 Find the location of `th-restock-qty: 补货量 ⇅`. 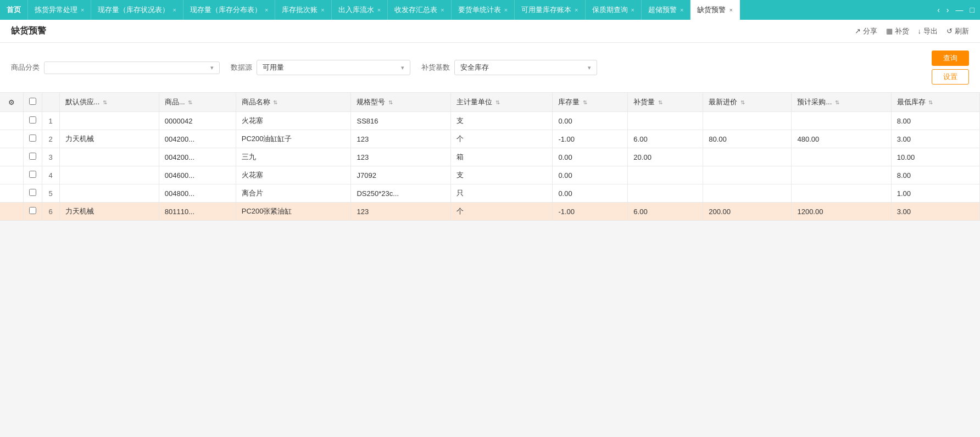

th-restock-qty: 补货量 ⇅ is located at coordinates (666, 102).